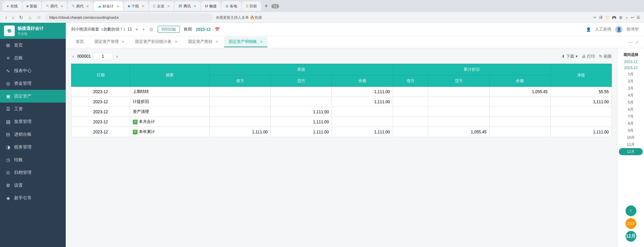 This screenshot has height=247, width=644. What do you see at coordinates (577, 56) in the screenshot?
I see `download-dropdown-icon: ▾` at bounding box center [577, 56].